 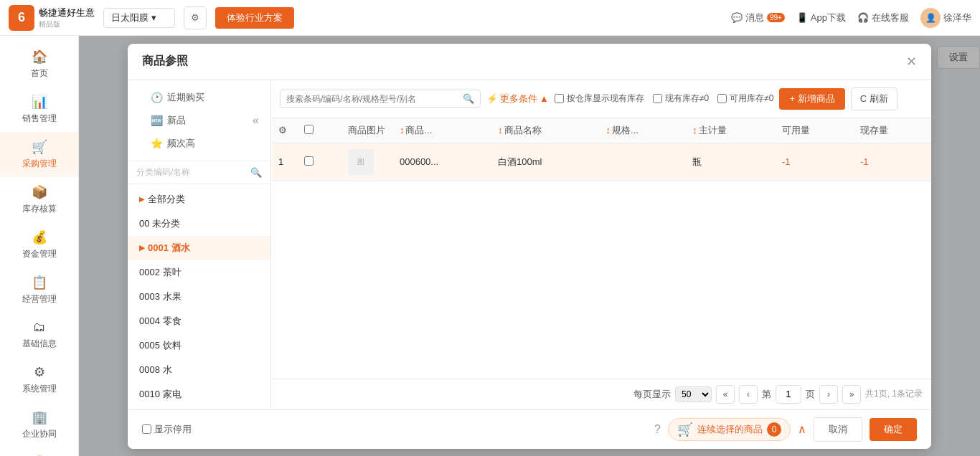 What do you see at coordinates (166, 429) in the screenshot?
I see `show-disabled-checkbox: 显示停用` at bounding box center [166, 429].